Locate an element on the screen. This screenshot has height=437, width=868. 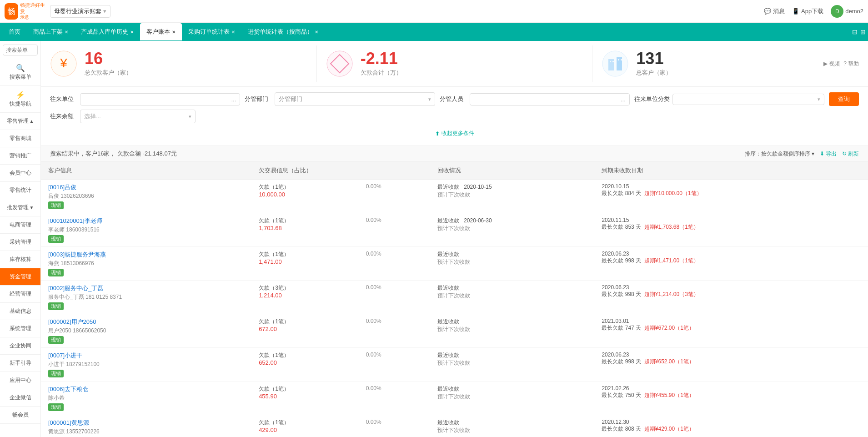
category-input: ▾ is located at coordinates (748, 99).